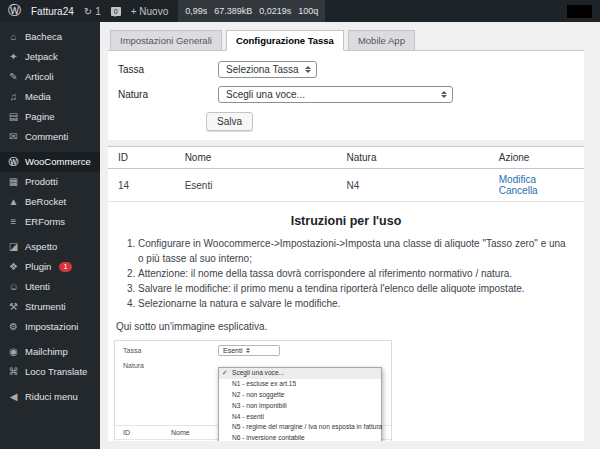 The width and height of the screenshot is (600, 449). Describe the element at coordinates (232, 350) in the screenshot. I see `example-tassa-value: Esenti` at that location.